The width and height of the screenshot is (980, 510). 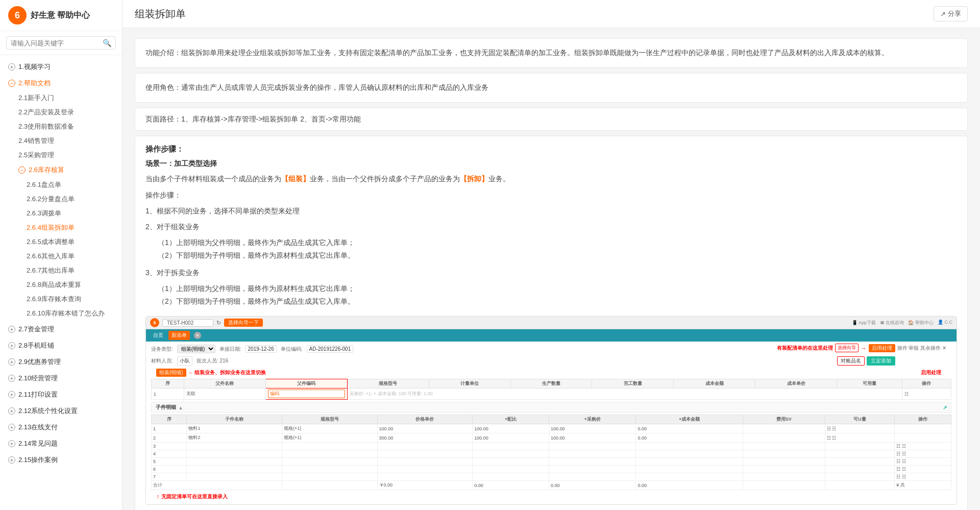 I want to click on sim-lower-row4: 4☷ ☷, so click(x=551, y=454).